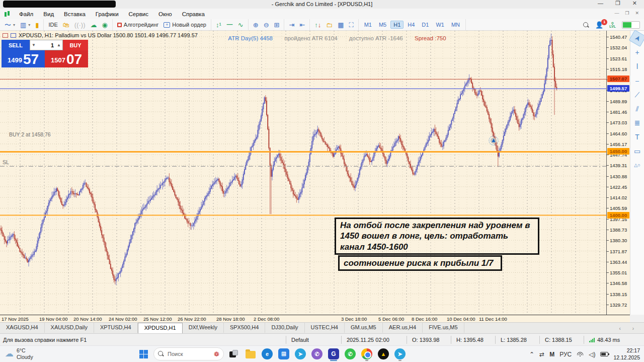  Describe the element at coordinates (165, 14) in the screenshot. I see `menu-item-окно: Окно` at that location.